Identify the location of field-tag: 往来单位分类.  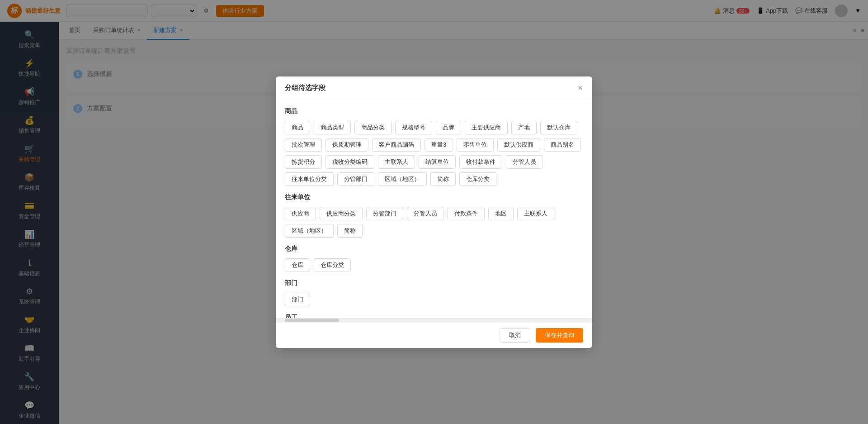
(309, 179).